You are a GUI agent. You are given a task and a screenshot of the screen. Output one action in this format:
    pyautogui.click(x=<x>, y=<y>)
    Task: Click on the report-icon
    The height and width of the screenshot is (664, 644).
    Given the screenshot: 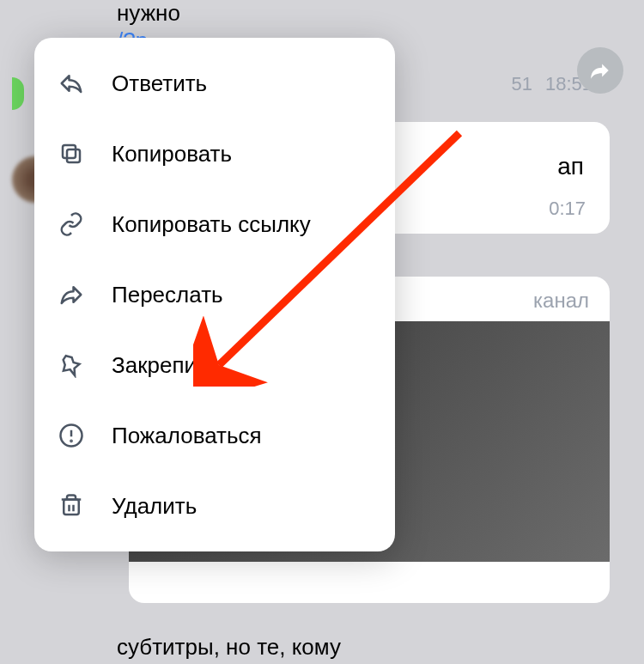 What is the action you would take?
    pyautogui.click(x=71, y=436)
    